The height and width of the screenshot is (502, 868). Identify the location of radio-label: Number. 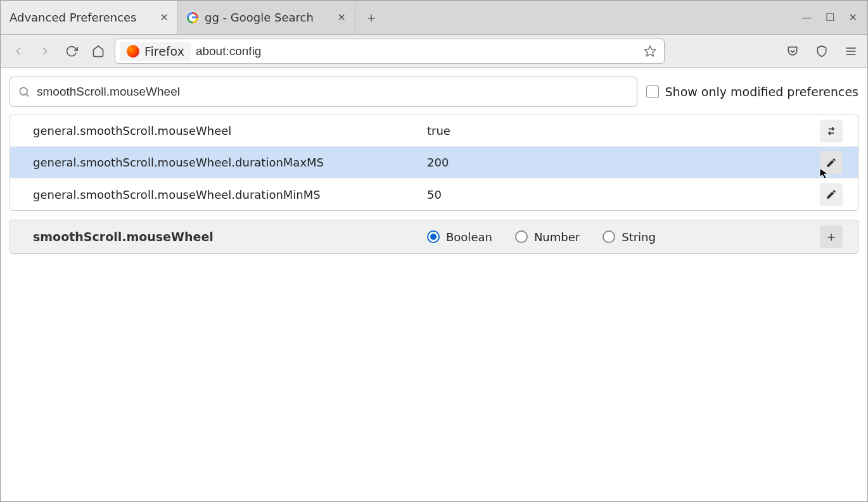
(557, 237).